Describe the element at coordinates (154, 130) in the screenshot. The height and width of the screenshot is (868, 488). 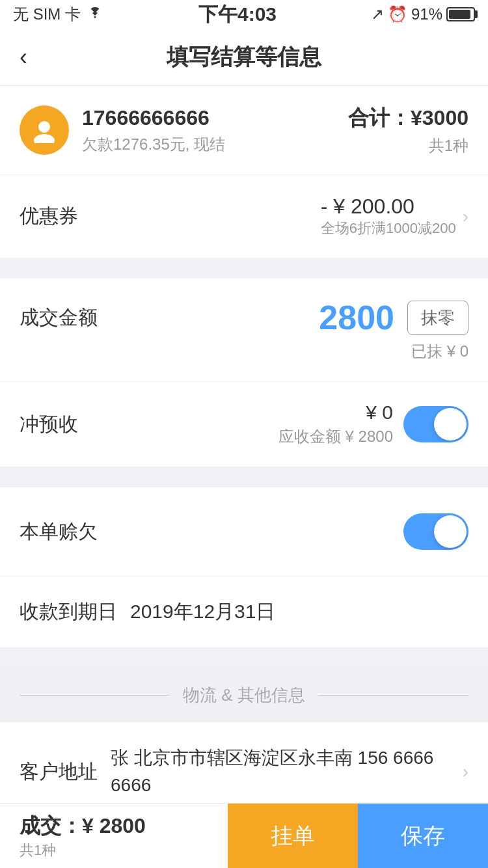
I see `user-details: 17666666666 欠款1276.35元, 现结` at that location.